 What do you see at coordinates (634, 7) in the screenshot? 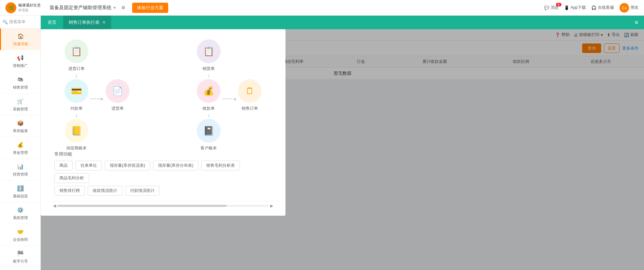
I see `user-name: 用友` at bounding box center [634, 7].